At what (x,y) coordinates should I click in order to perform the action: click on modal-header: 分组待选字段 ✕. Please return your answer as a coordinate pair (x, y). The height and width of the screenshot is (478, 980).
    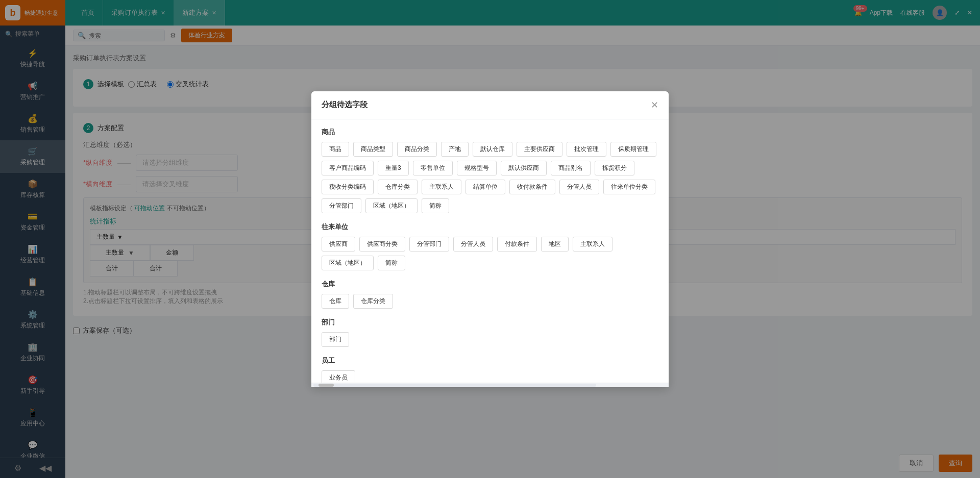
    Looking at the image, I should click on (490, 105).